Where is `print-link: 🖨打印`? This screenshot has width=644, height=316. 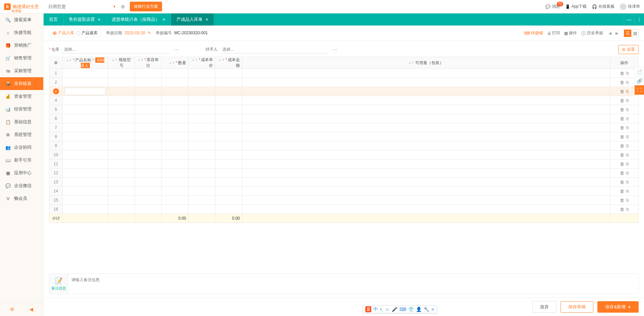 print-link: 🖨打印 is located at coordinates (553, 33).